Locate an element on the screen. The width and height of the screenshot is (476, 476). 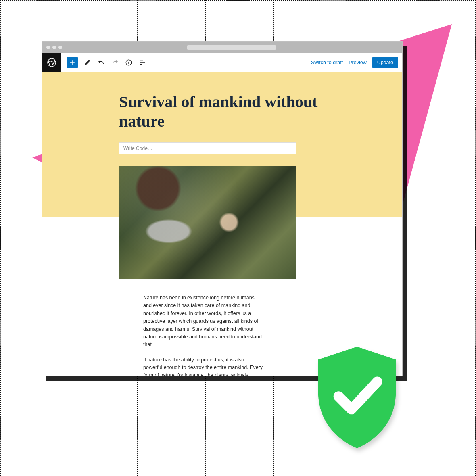
code-block-input: Write Code… is located at coordinates (208, 148).